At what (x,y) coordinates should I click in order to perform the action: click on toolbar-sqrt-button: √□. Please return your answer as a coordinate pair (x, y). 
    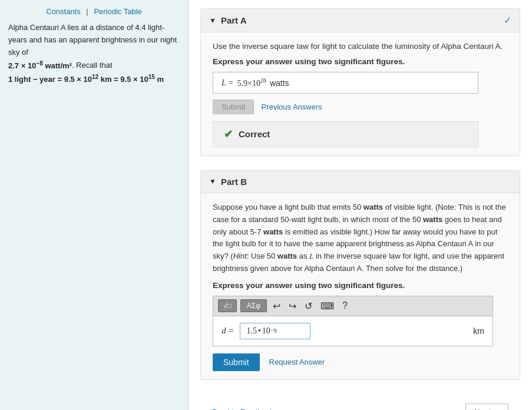
    Looking at the image, I should click on (227, 306).